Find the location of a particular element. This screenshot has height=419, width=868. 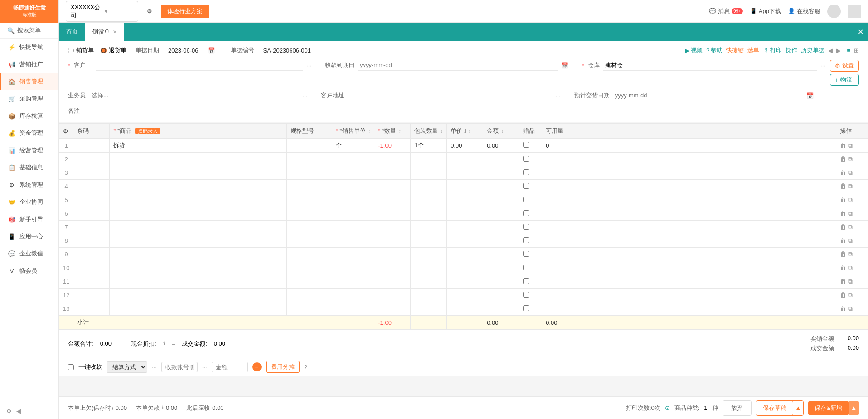

message-button: 💬 消息 99+ is located at coordinates (726, 11).